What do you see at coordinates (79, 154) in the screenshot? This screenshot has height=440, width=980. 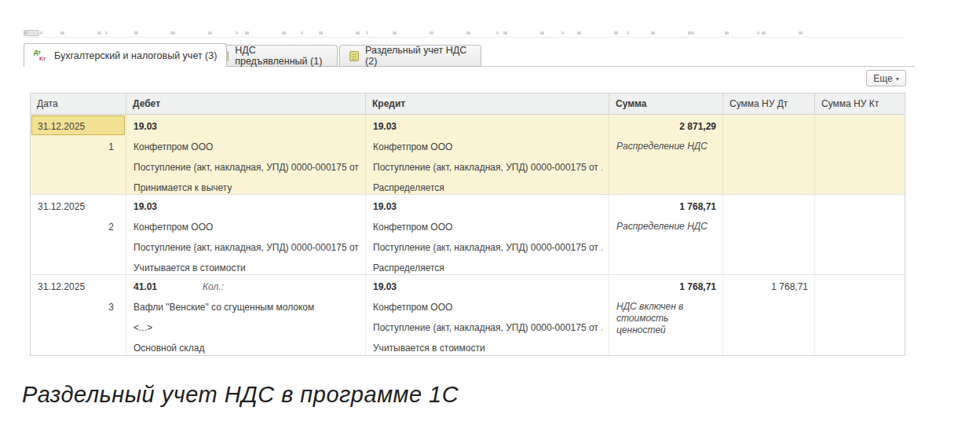 I see `cell-date: 31.12.2025 1` at bounding box center [79, 154].